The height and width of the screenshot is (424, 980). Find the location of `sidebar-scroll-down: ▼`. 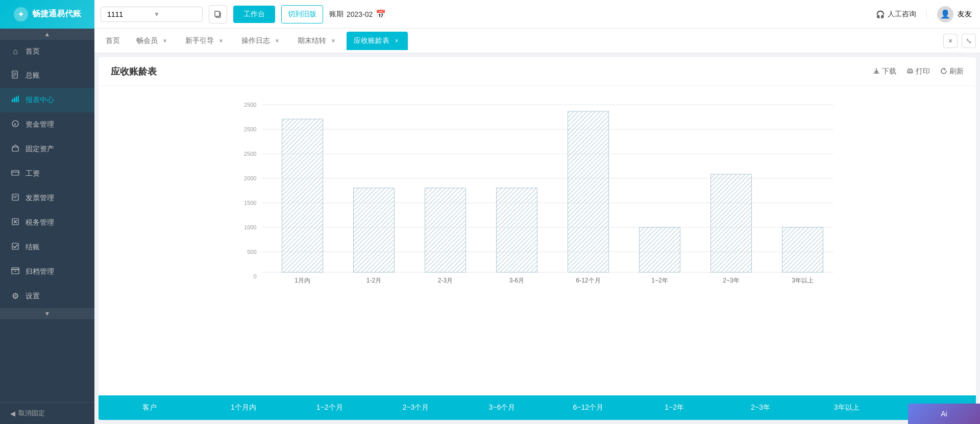

sidebar-scroll-down: ▼ is located at coordinates (47, 314).